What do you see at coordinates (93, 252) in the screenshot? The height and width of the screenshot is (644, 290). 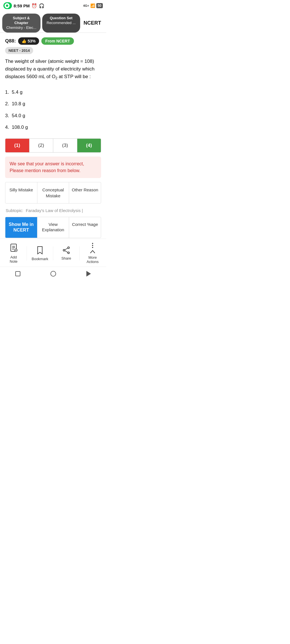 I see `chevron-up-icon` at bounding box center [93, 252].